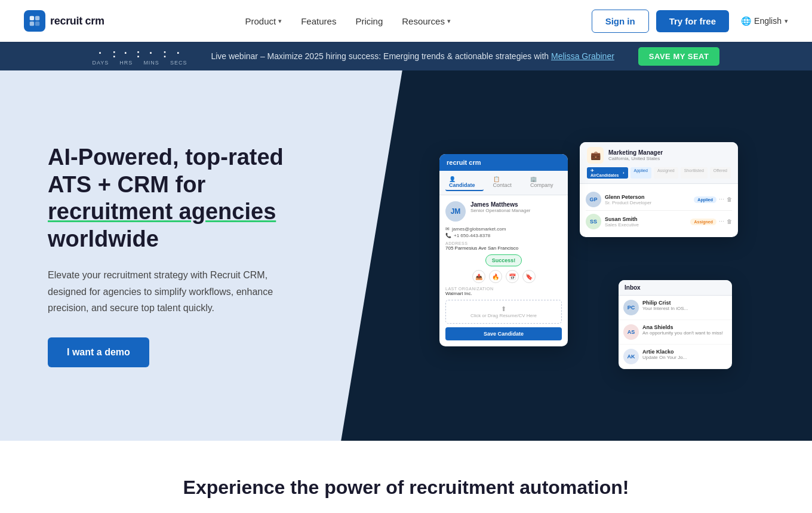  I want to click on webinar-banner: · DAYS : · HRS : · MINS : · SECS Live we…, so click(406, 56).